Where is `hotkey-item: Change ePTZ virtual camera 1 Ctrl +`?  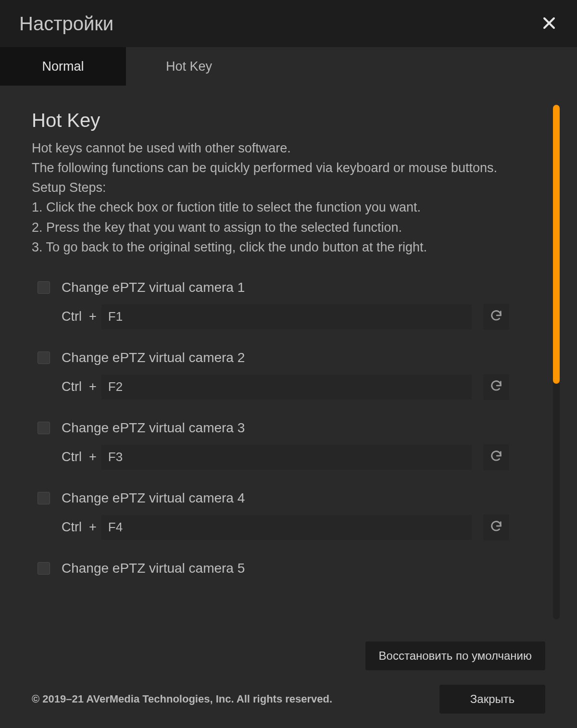
hotkey-item: Change ePTZ virtual camera 1 Ctrl + is located at coordinates (291, 305).